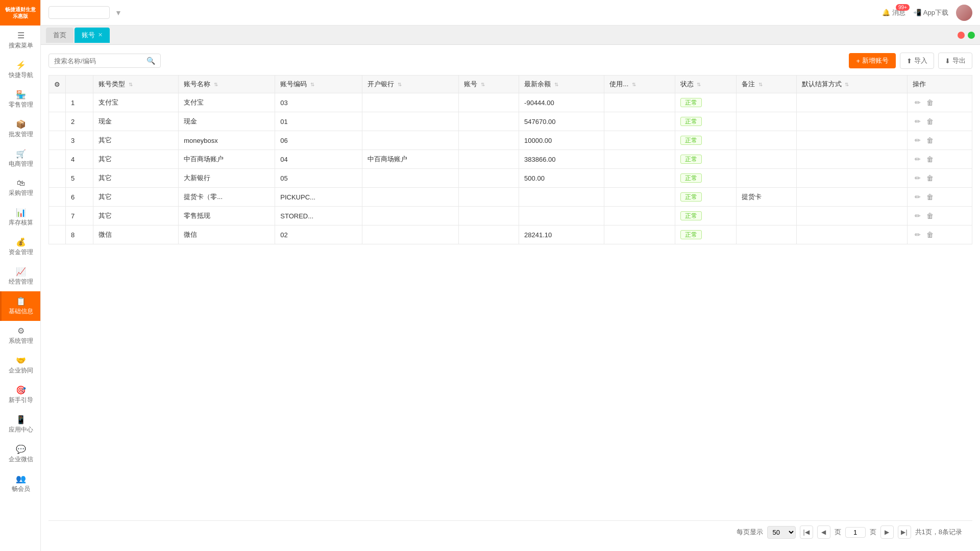  I want to click on tab-home: 首页, so click(60, 35).